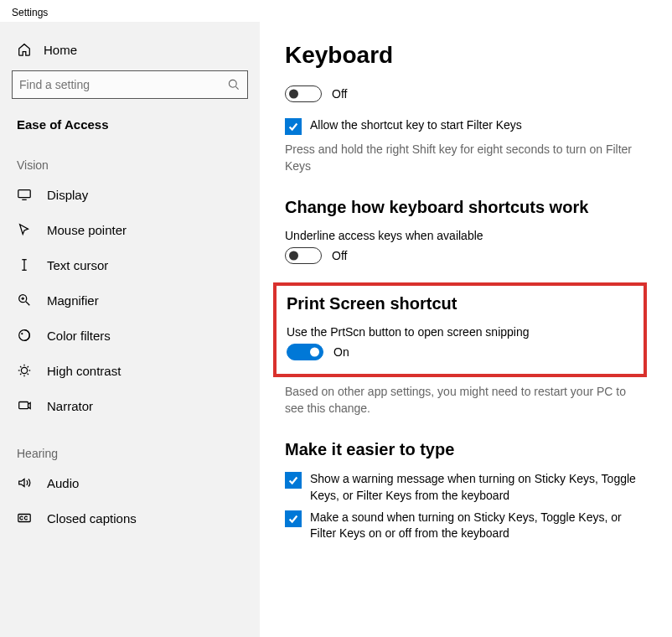 The width and height of the screenshot is (672, 637). Describe the element at coordinates (466, 158) in the screenshot. I see `filter-keys-hint: Press and hold the right Shift key for e…` at that location.